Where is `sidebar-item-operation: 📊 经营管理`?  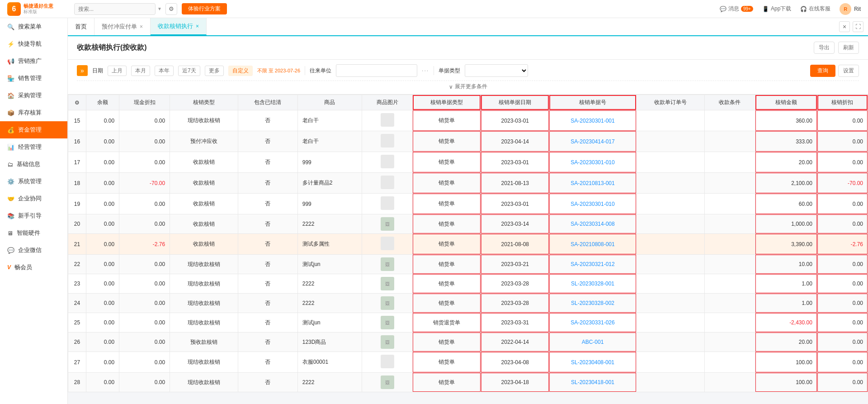
sidebar-item-operation: 📊 经营管理 is located at coordinates (33, 147).